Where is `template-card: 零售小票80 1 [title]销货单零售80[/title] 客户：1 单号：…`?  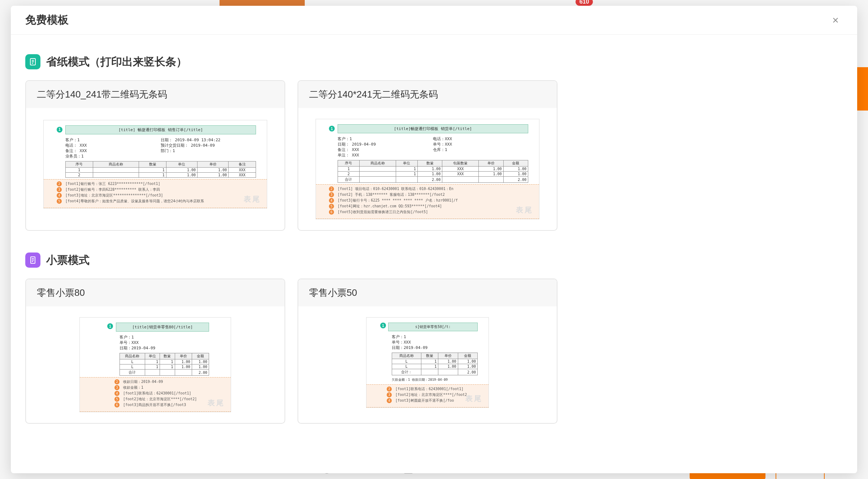 template-card: 零售小票80 1 [title]销货单零售80[/title] 客户：1 单号：… is located at coordinates (155, 351).